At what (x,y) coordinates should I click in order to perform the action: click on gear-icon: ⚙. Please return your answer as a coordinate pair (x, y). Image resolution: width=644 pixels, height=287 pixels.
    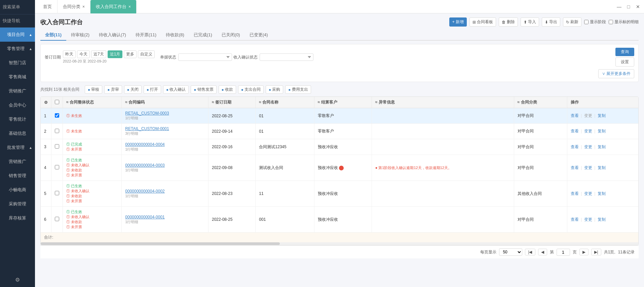
    Looking at the image, I should click on (17, 280).